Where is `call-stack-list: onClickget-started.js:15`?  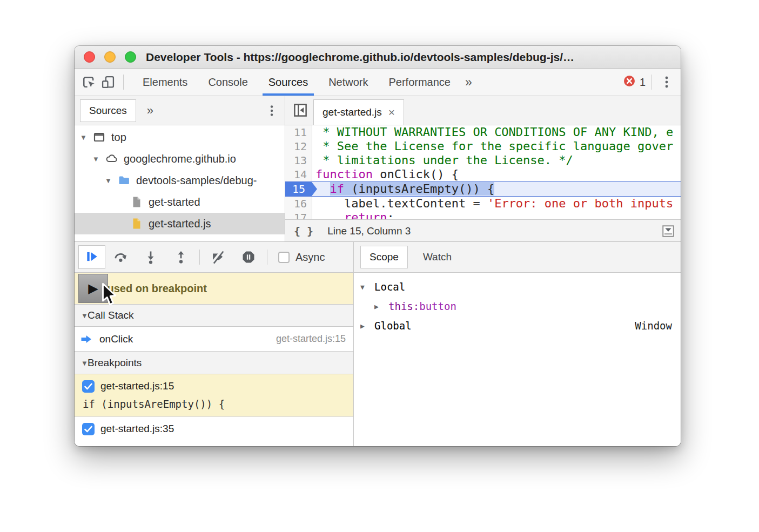
call-stack-list: onClickget-started.js:15 is located at coordinates (214, 339).